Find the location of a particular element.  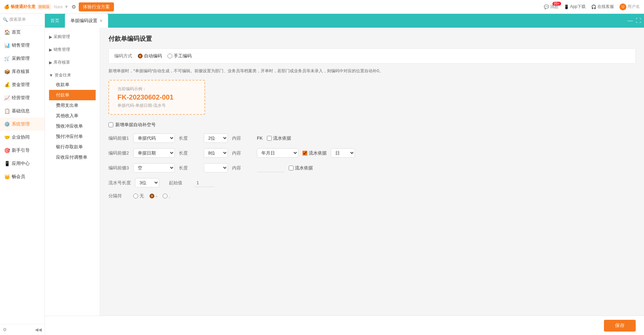

sep-dash-option: - is located at coordinates (153, 196).